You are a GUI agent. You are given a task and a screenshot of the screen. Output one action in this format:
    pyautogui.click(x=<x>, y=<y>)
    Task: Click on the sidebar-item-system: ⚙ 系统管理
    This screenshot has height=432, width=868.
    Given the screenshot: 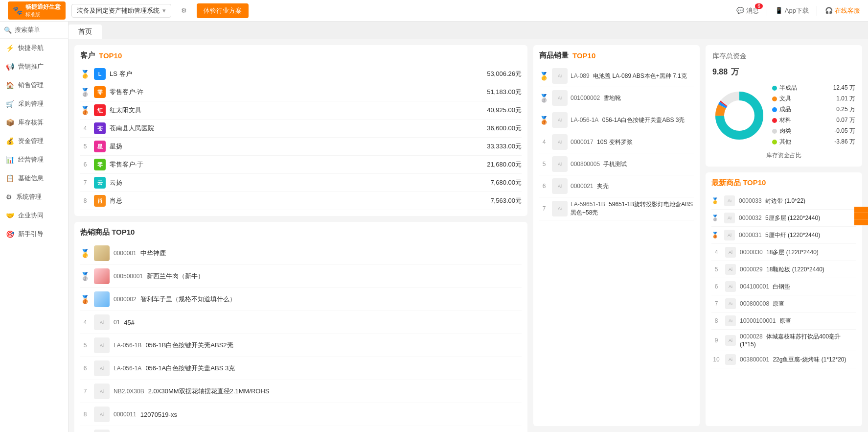 What is the action you would take?
    pyautogui.click(x=34, y=197)
    